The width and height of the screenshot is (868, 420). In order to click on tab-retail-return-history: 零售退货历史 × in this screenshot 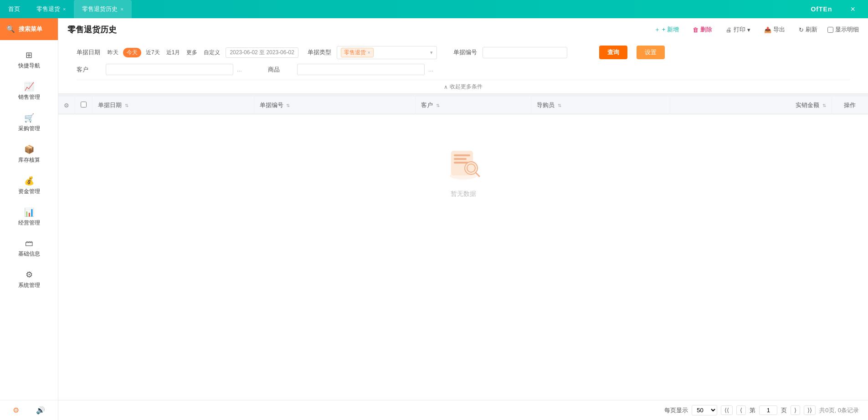, I will do `click(103, 9)`.